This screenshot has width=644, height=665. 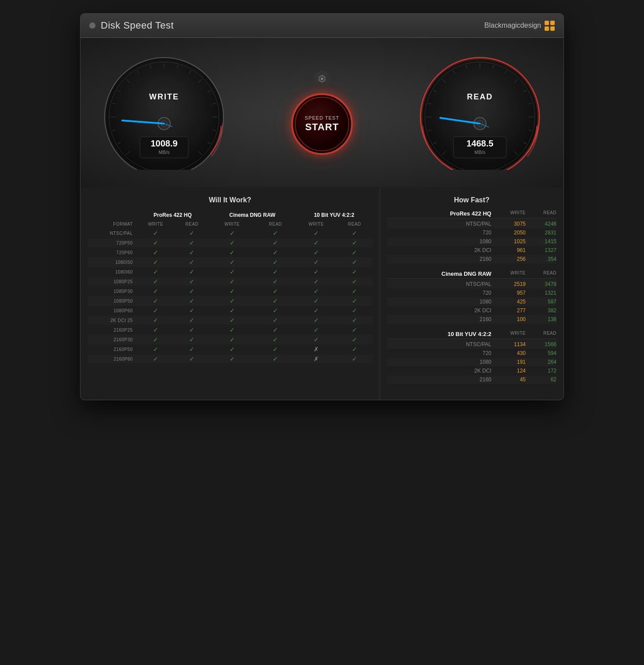 I want to click on svg-text: 1468.5, so click(x=479, y=143).